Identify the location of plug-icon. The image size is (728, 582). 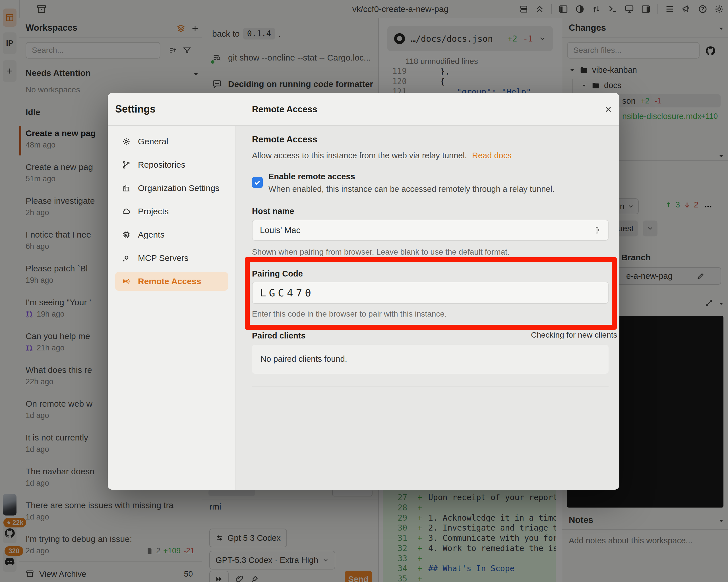
(126, 258).